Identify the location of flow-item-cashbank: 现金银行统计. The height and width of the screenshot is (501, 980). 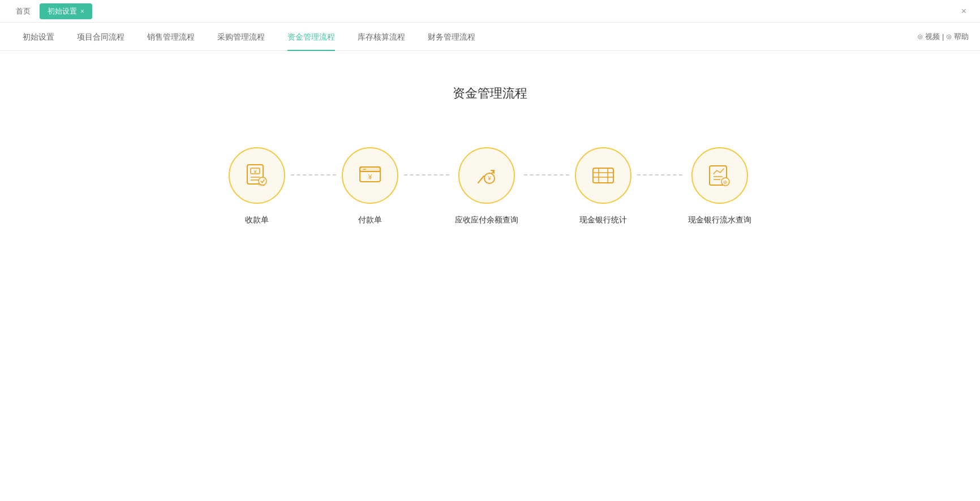
(603, 186).